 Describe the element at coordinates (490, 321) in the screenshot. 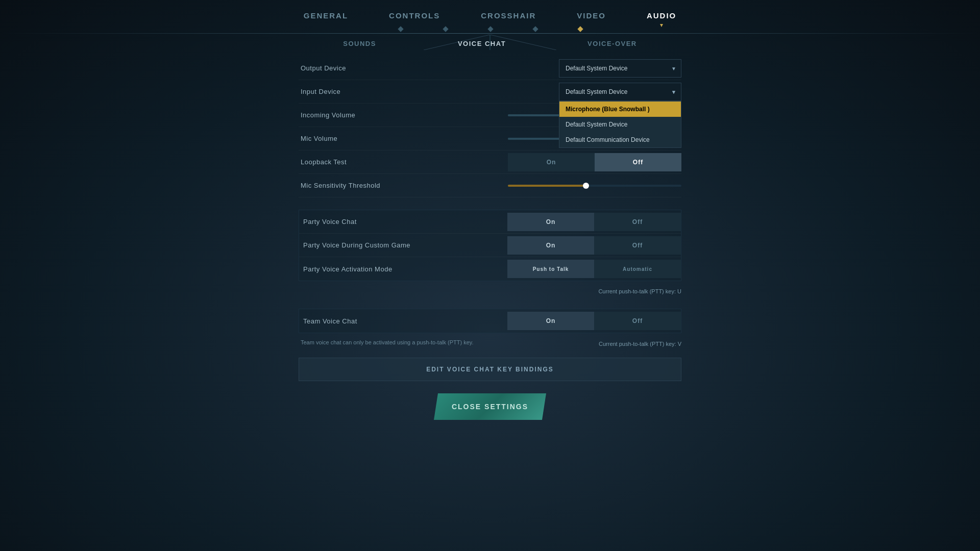

I see `team-voice-chat-row: Team Voice Chat On Off` at that location.